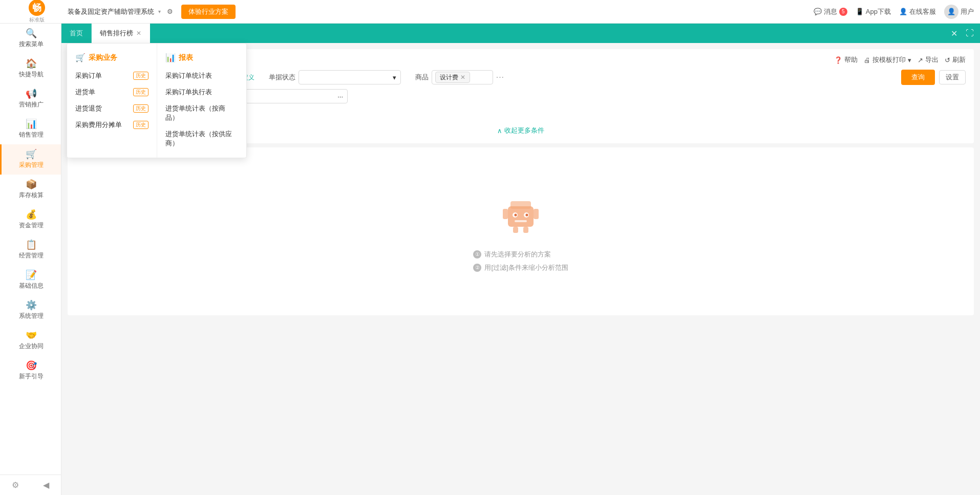  What do you see at coordinates (923, 12) in the screenshot?
I see `online-service-label: 在线客服` at bounding box center [923, 12].